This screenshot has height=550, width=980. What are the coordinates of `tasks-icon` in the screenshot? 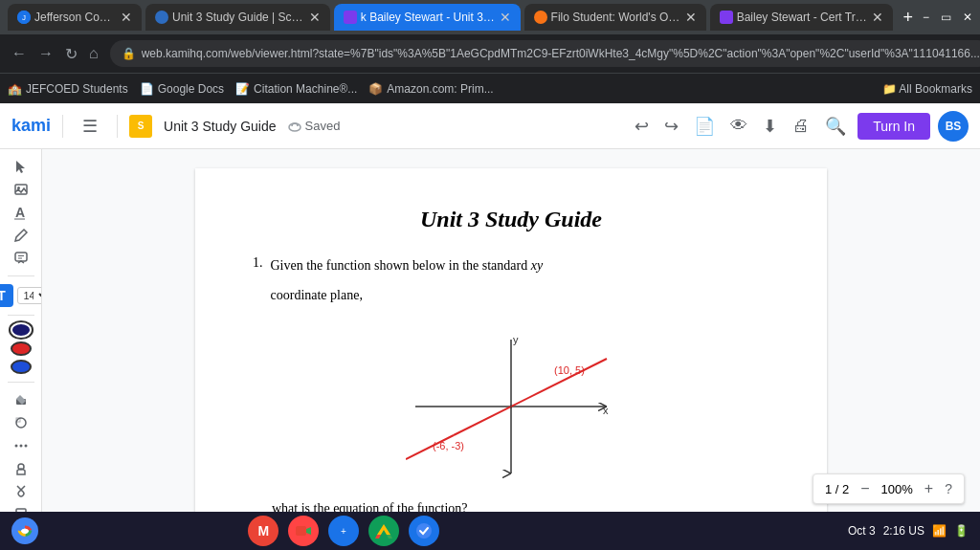 It's located at (424, 531).